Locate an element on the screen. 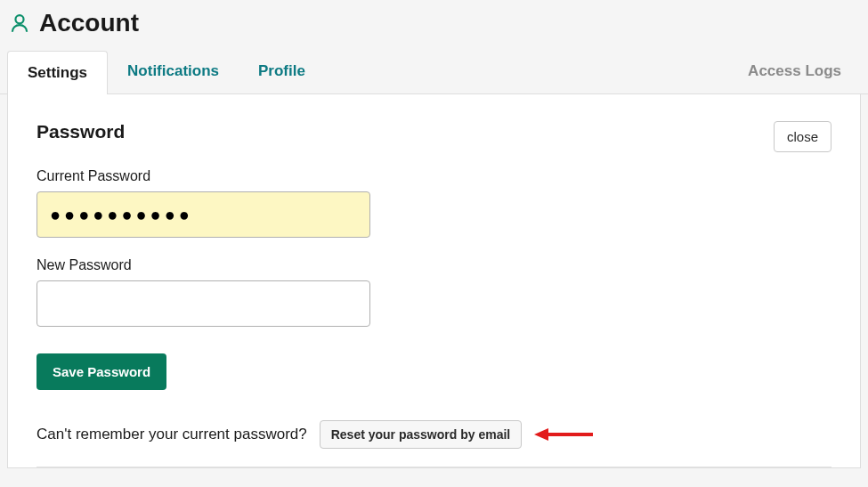  tab-access-logs: Access Logs is located at coordinates (794, 71).